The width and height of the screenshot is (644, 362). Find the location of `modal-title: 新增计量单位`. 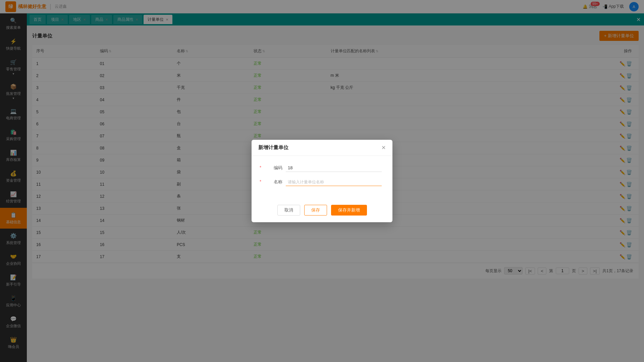

modal-title: 新增计量单位 is located at coordinates (273, 147).